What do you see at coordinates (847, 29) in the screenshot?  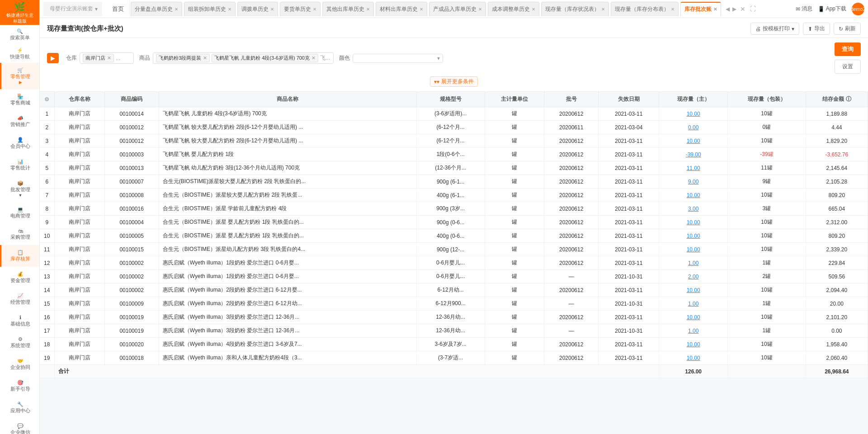 I see `refresh-button: ↻ 刷新` at bounding box center [847, 29].